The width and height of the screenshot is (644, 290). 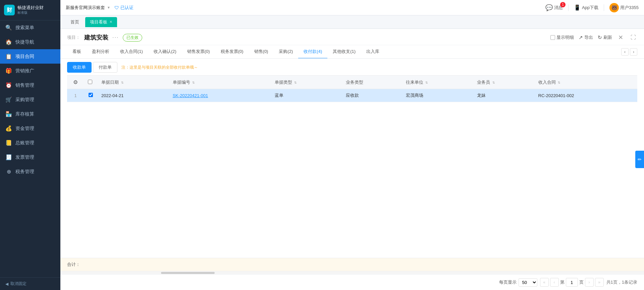 What do you see at coordinates (572, 282) in the screenshot?
I see `page-input` at bounding box center [572, 282].